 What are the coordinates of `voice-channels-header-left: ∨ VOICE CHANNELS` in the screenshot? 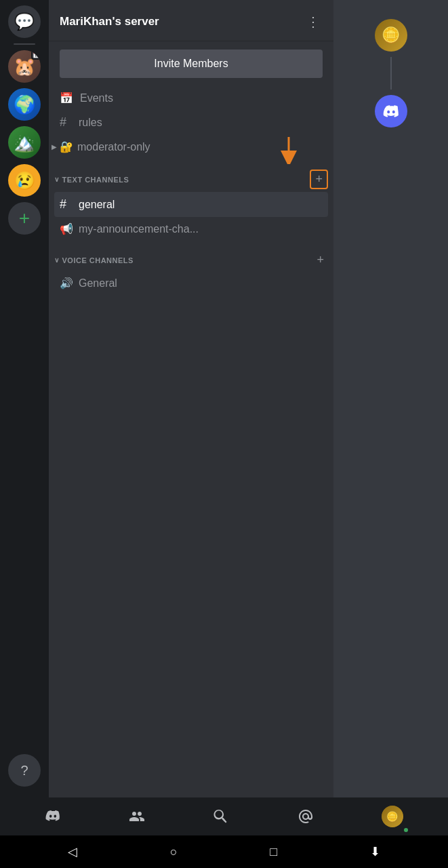 It's located at (94, 260).